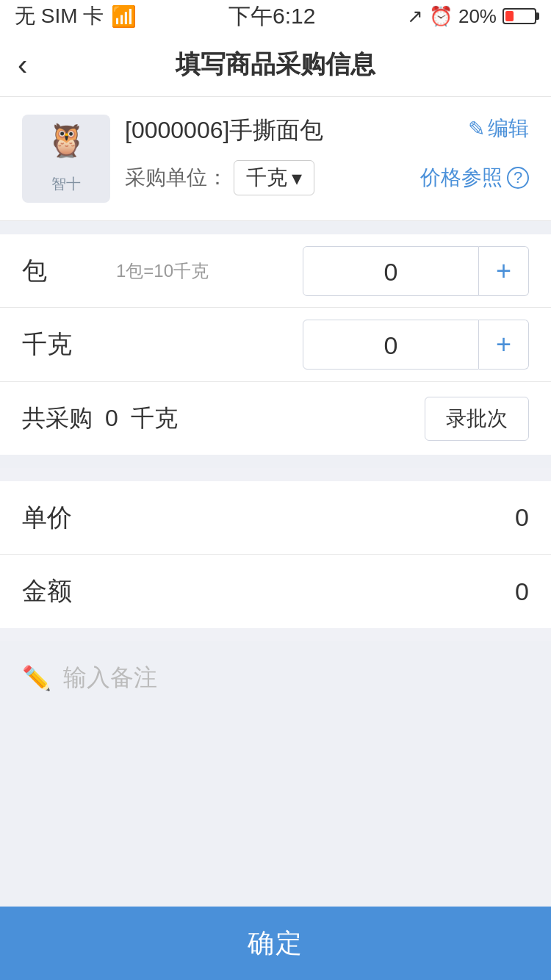  What do you see at coordinates (267, 178) in the screenshot?
I see `unit-value: 千克` at bounding box center [267, 178].